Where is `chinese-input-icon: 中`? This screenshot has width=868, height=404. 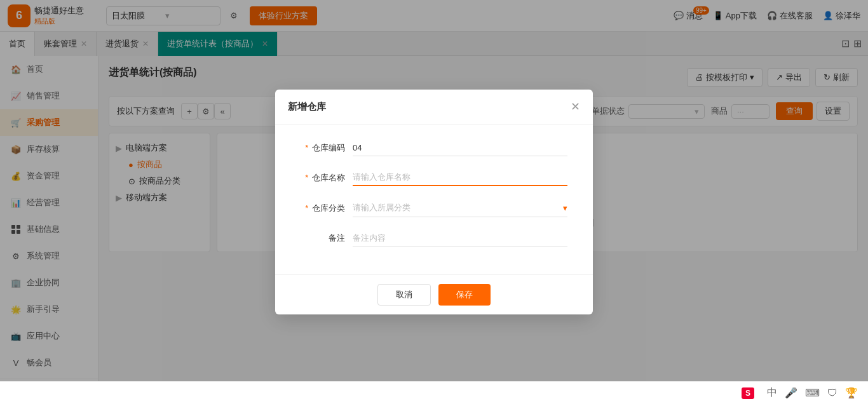 chinese-input-icon: 中 is located at coordinates (772, 393).